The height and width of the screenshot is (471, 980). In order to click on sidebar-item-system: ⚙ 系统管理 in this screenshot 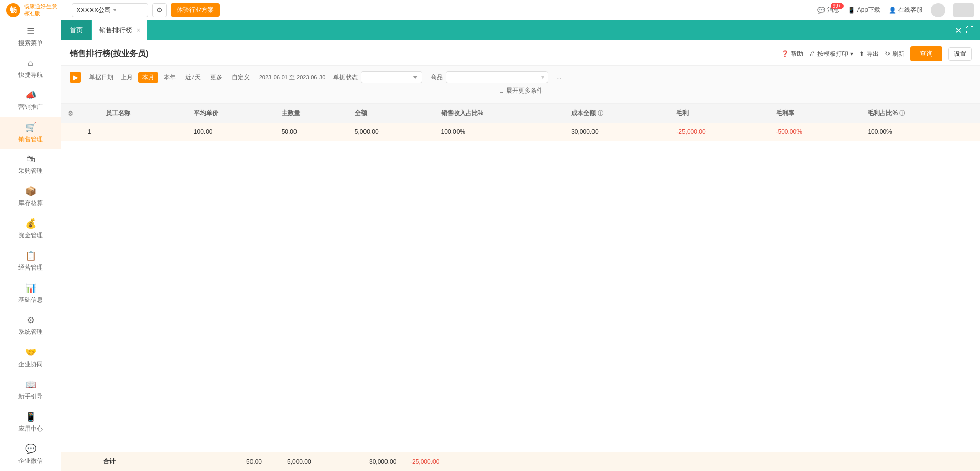, I will do `click(31, 325)`.